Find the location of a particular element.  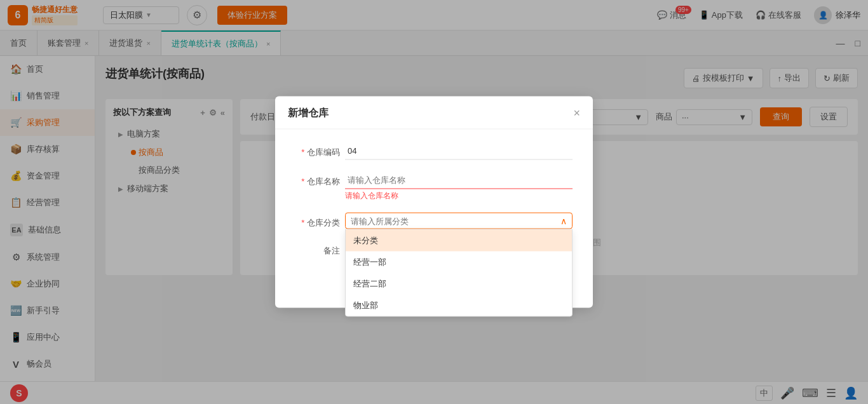

dropdown-item-dept3: 物业部 is located at coordinates (459, 306).